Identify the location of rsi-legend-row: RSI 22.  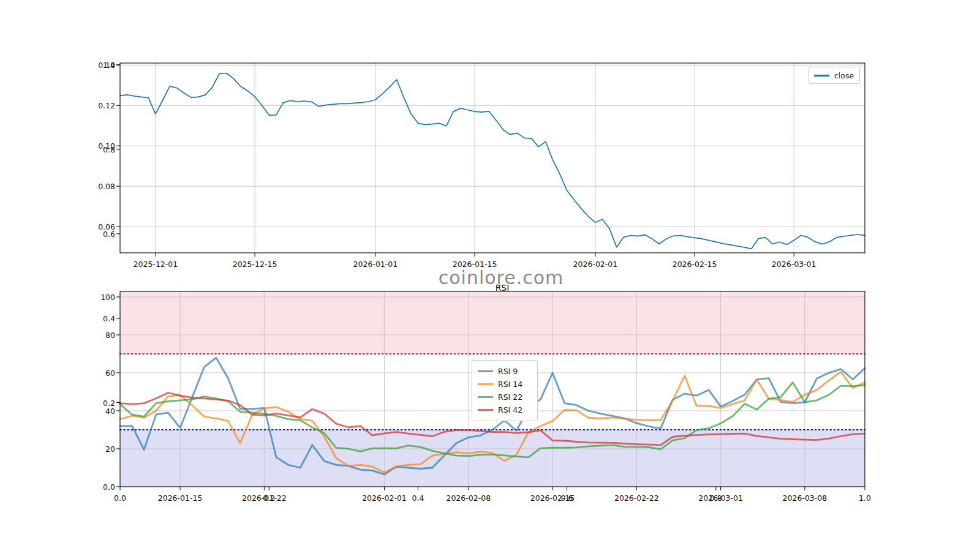
(505, 397).